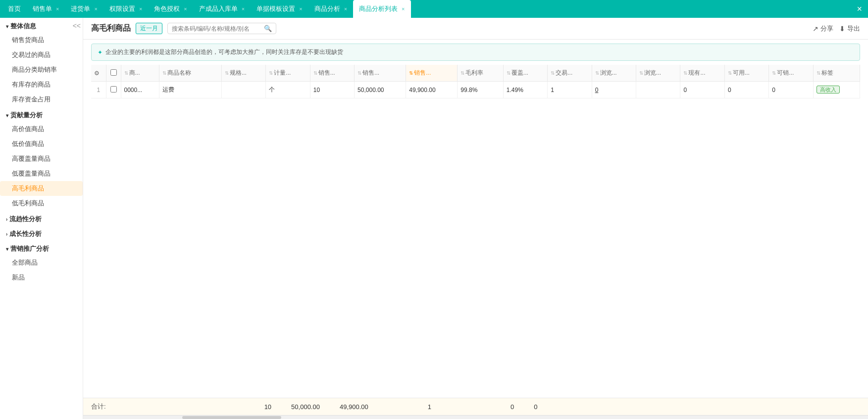  I want to click on col-sales1: ⇅销售..., so click(332, 73).